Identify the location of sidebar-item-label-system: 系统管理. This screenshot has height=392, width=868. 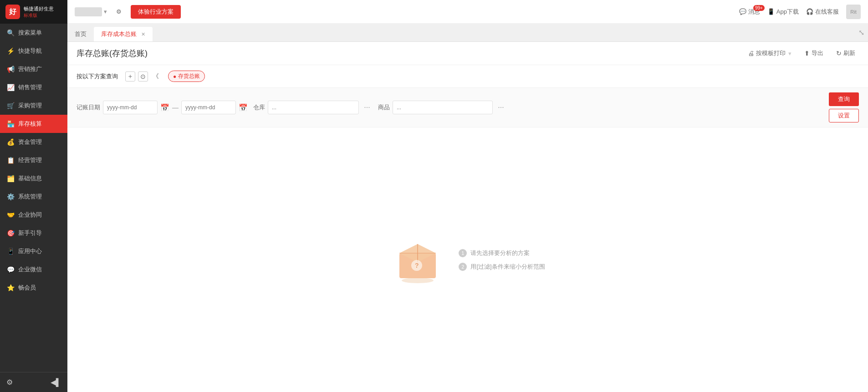
(30, 197).